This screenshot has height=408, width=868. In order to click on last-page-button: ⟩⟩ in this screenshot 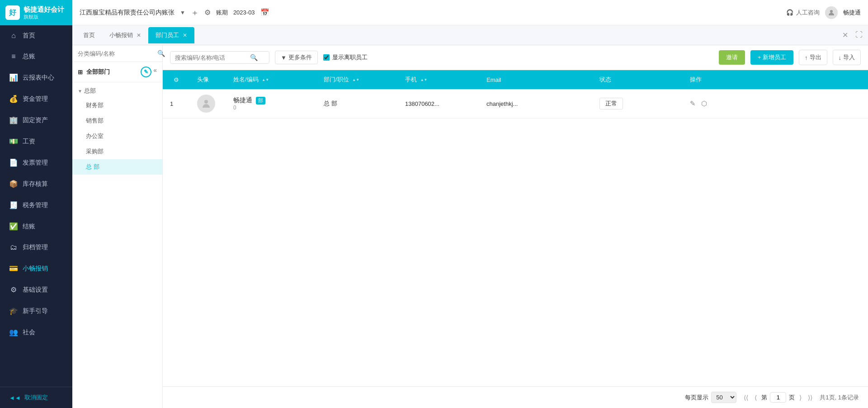, I will do `click(810, 398)`.